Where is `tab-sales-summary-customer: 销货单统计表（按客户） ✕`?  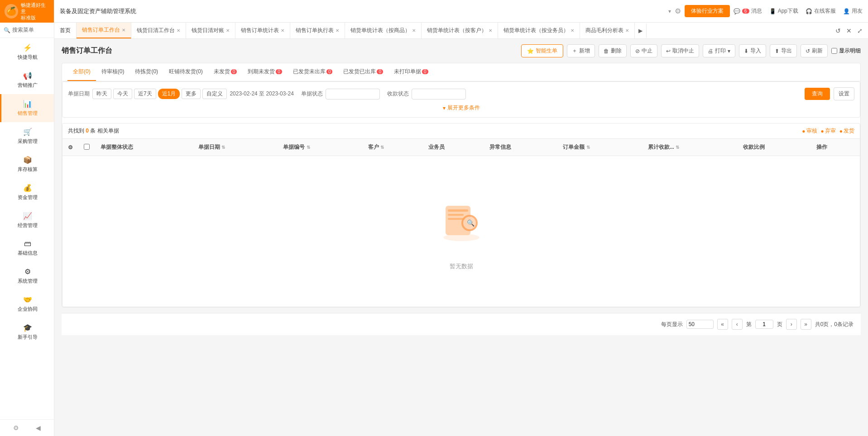 tab-sales-summary-customer: 销货单统计表（按客户） ✕ is located at coordinates (460, 31).